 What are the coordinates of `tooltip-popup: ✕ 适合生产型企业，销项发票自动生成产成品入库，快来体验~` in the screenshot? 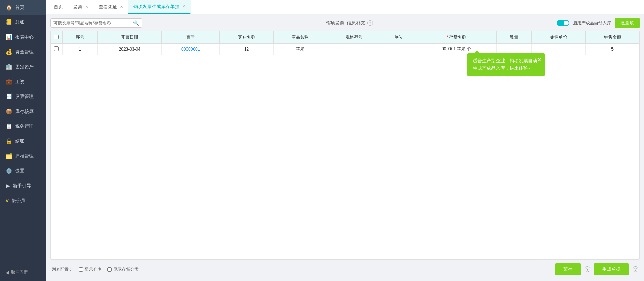 It's located at (506, 65).